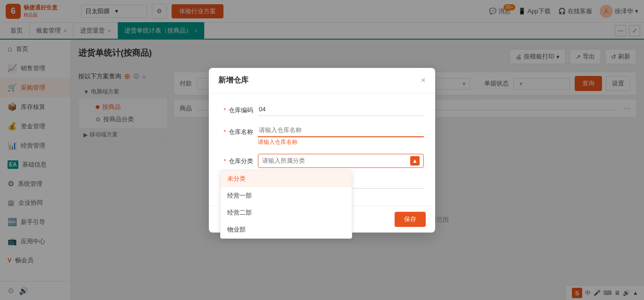 Image resolution: width=644 pixels, height=300 pixels. Describe the element at coordinates (239, 130) in the screenshot. I see `name-label: * 仓库名称` at that location.